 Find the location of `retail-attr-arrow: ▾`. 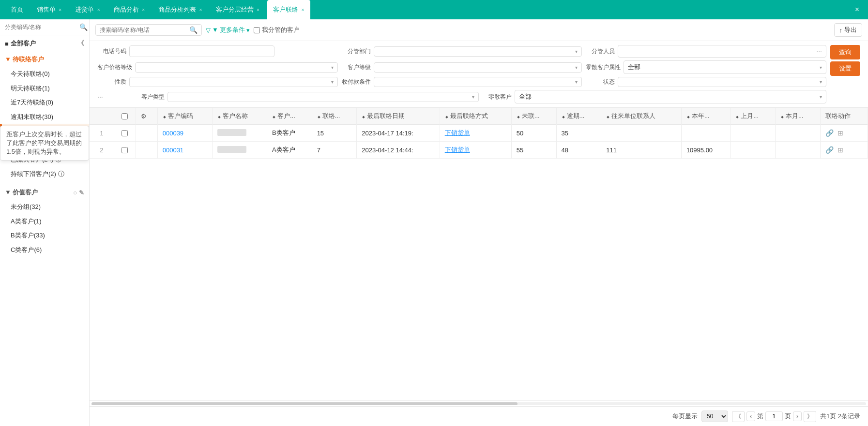

retail-attr-arrow: ▾ is located at coordinates (821, 68).